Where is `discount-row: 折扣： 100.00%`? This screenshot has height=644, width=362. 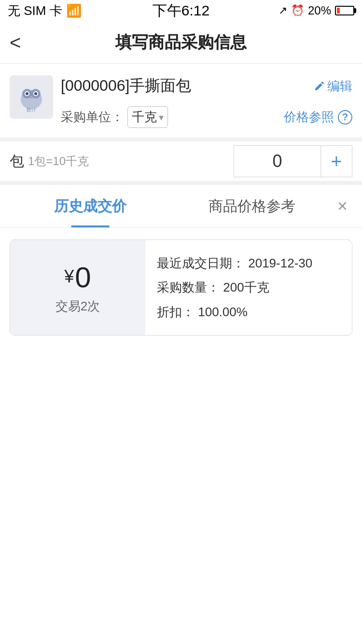
discount-row: 折扣： 100.00% is located at coordinates (249, 312).